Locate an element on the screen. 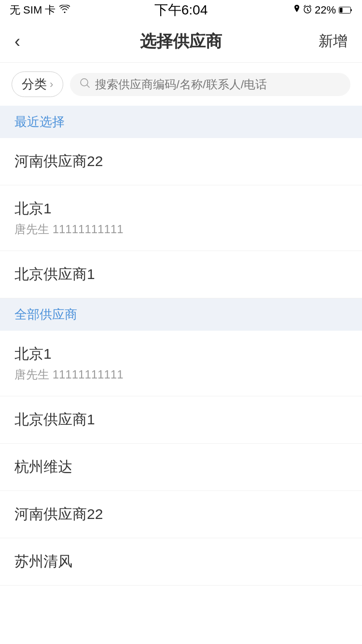  page-title: 选择供应商 is located at coordinates (181, 42).